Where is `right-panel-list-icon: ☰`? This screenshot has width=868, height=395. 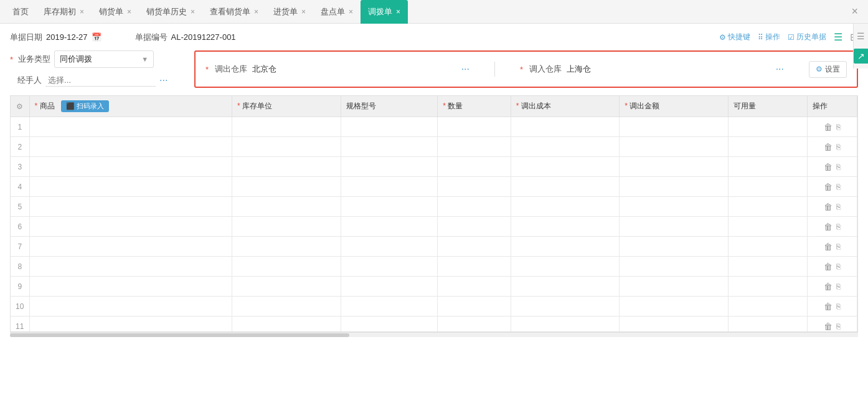 right-panel-list-icon: ☰ is located at coordinates (861, 36).